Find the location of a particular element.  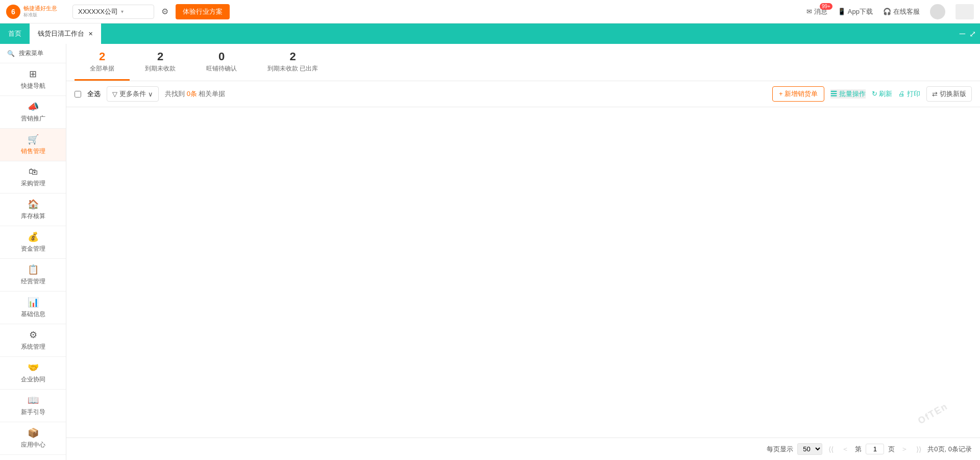

page-suffix: 页 is located at coordinates (891, 449).